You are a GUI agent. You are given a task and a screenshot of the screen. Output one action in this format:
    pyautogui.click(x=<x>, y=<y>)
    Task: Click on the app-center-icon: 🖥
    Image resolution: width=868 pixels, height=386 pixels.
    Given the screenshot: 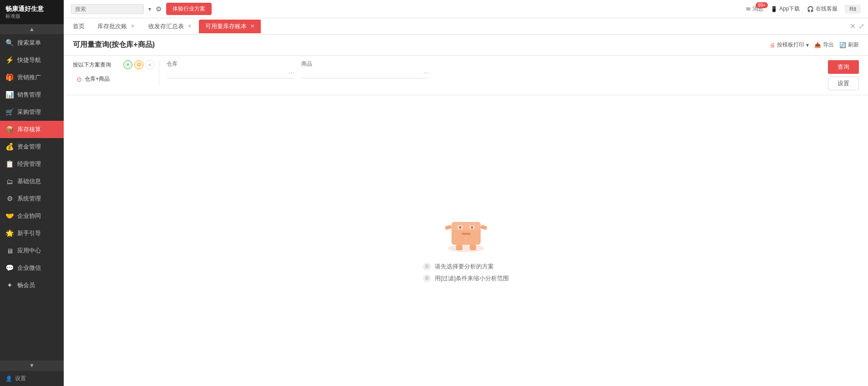 What is the action you would take?
    pyautogui.click(x=10, y=251)
    